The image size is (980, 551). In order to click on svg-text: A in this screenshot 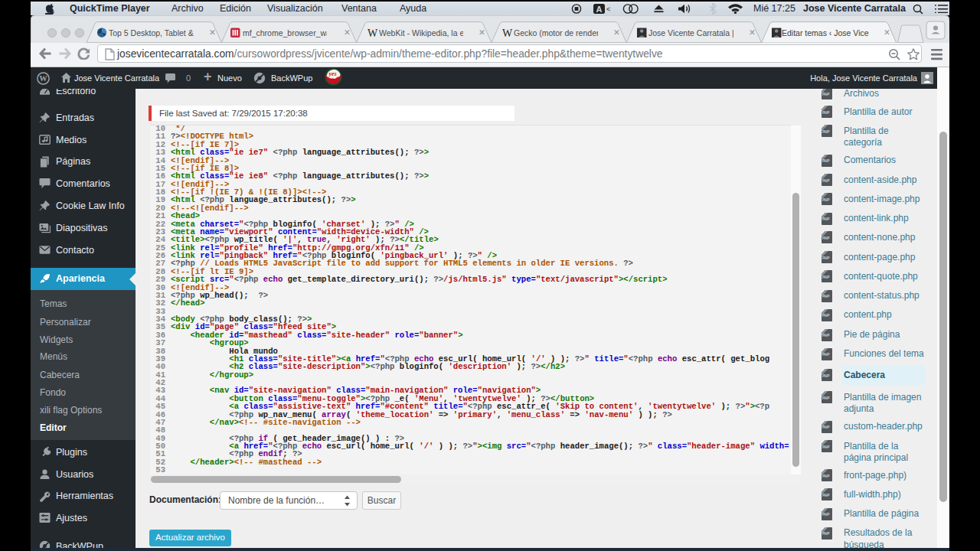, I will do `click(599, 9)`.